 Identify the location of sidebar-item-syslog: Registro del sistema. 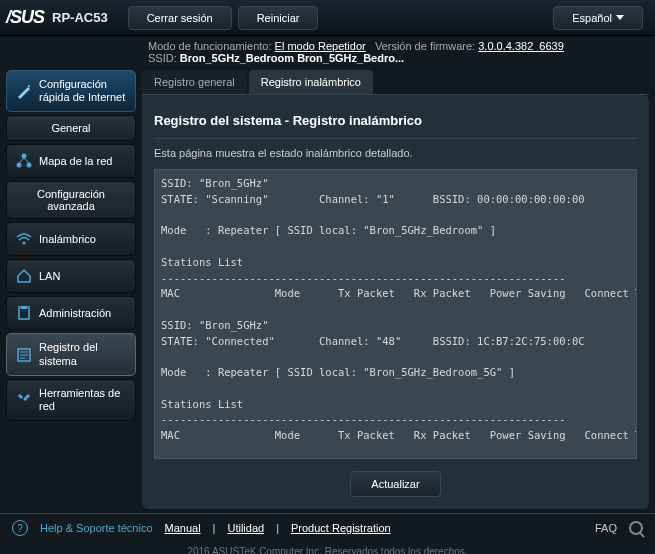
(71, 354).